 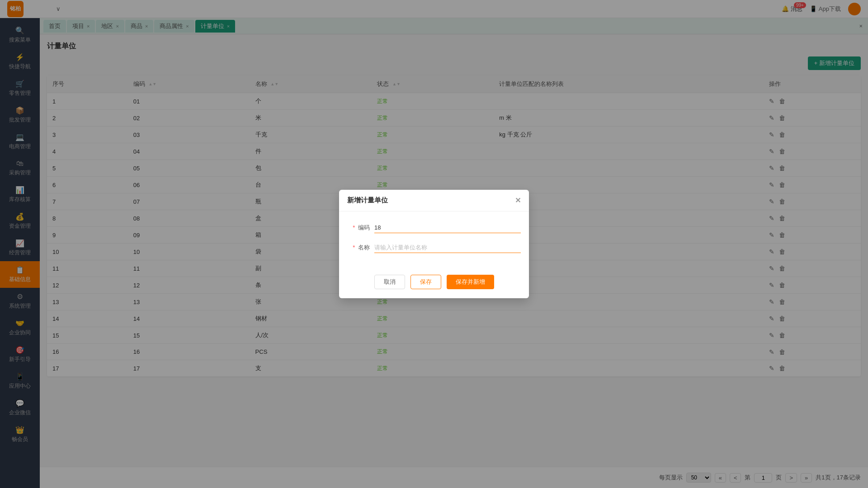 I want to click on modal-header: 新增计量单位 ✕, so click(x=434, y=201).